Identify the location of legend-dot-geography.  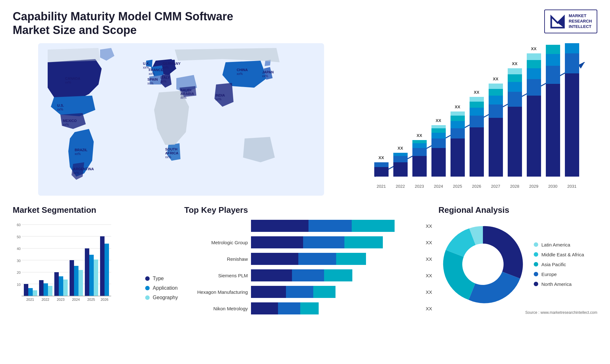
(147, 298).